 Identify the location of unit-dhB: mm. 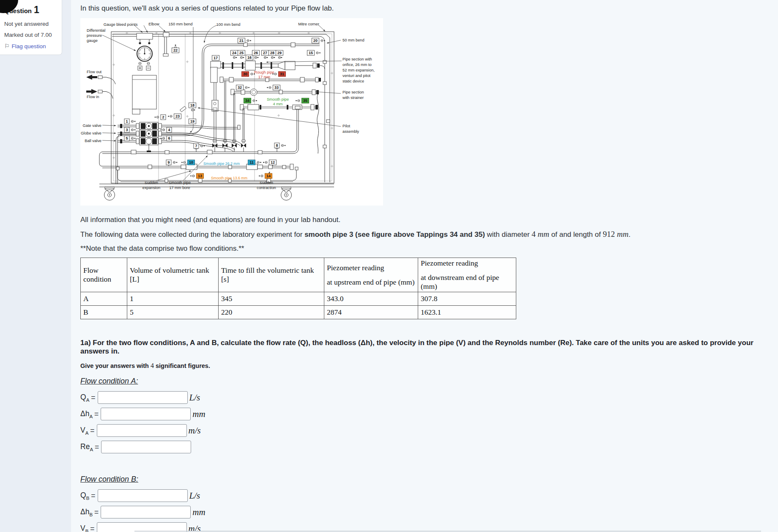
(199, 513).